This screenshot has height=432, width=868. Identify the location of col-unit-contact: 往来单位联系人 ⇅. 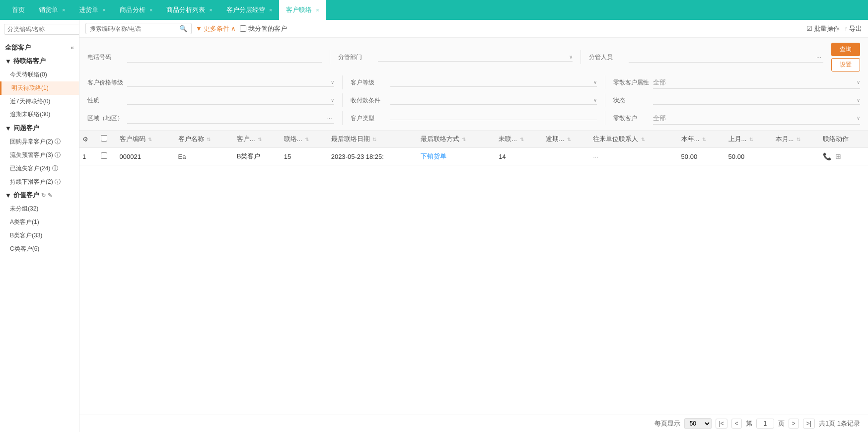
(634, 139).